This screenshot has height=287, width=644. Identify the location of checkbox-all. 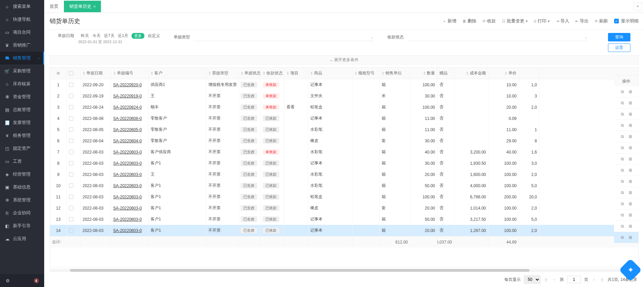
(71, 73).